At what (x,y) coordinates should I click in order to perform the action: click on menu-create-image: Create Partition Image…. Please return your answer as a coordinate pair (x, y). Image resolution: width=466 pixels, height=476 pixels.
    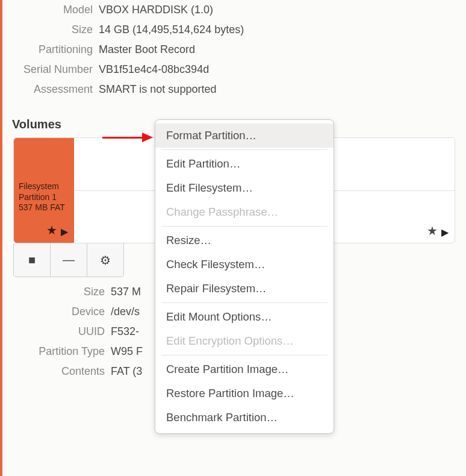
    Looking at the image, I should click on (244, 369).